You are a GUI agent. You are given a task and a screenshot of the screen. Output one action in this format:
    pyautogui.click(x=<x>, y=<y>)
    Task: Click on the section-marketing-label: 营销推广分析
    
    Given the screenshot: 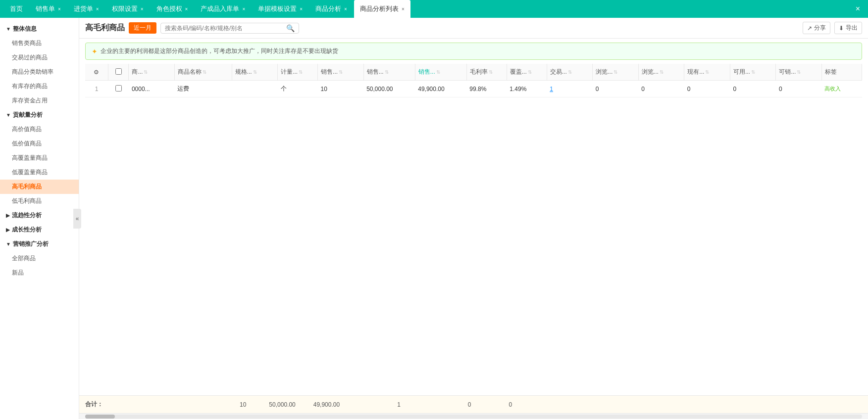 What is the action you would take?
    pyautogui.click(x=31, y=244)
    